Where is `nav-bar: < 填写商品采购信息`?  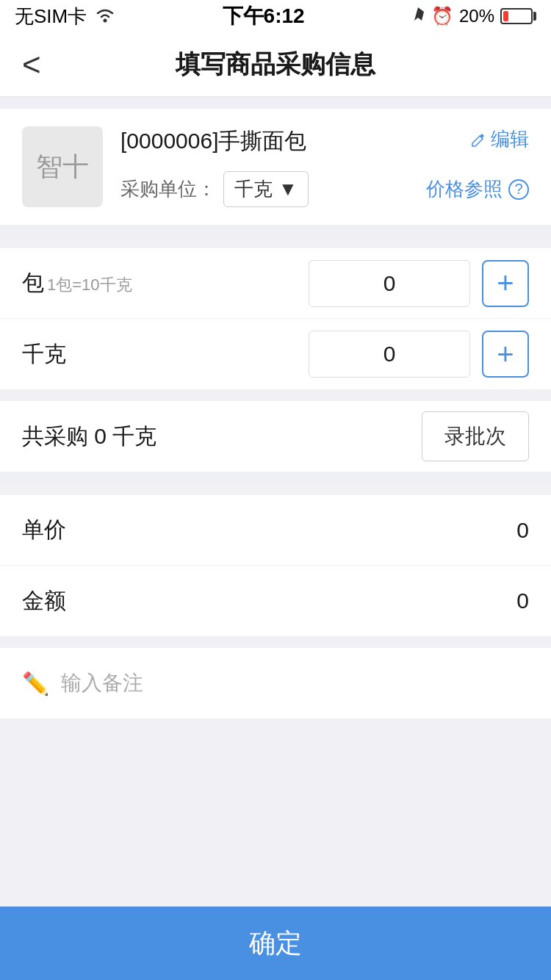 nav-bar: < 填写商品采购信息 is located at coordinates (276, 65).